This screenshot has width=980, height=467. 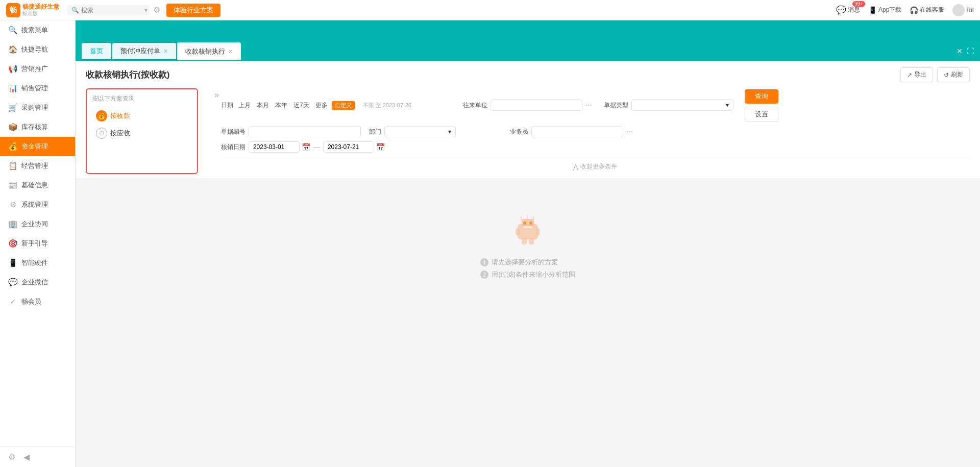 What do you see at coordinates (13, 88) in the screenshot?
I see `sales-icon: 📊` at bounding box center [13, 88].